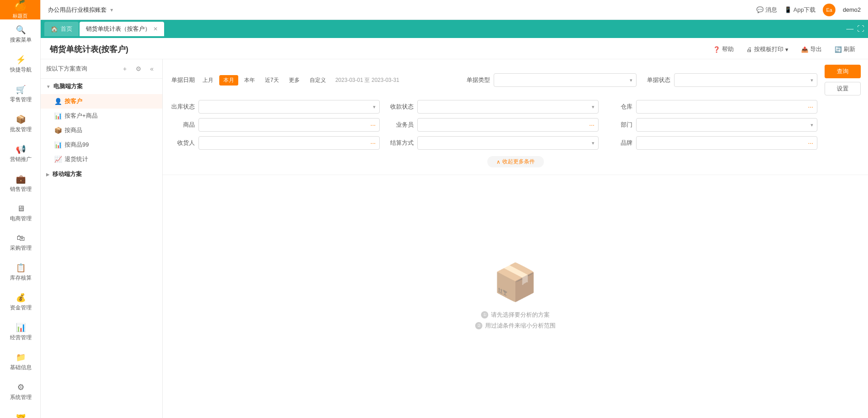 The height and width of the screenshot is (418, 868). What do you see at coordinates (250, 81) in the screenshot?
I see `date-btn-this-year: 本年` at bounding box center [250, 81].